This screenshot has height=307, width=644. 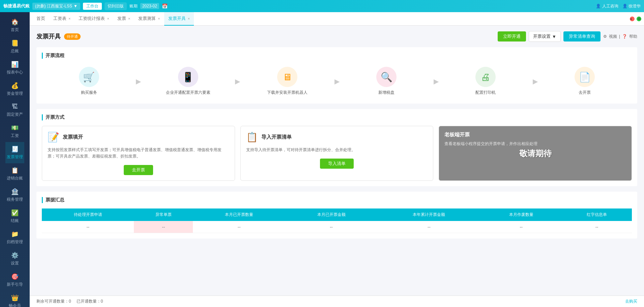 I want to click on tab-invoice_open: 发票开具×, so click(x=179, y=19).